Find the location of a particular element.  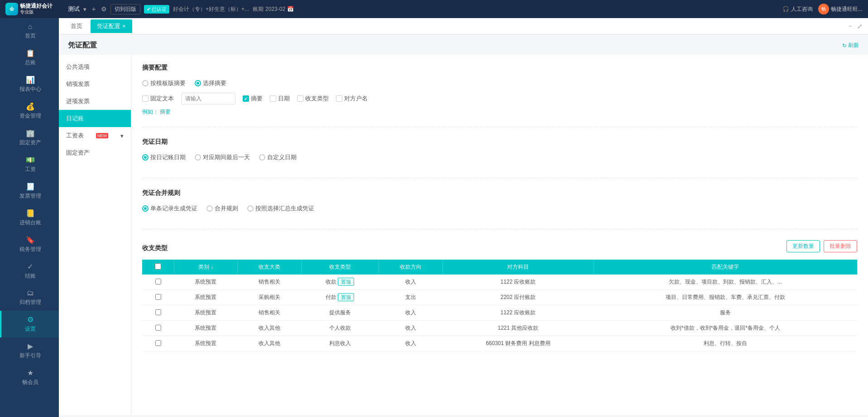

sidebar-label-salary: 工资 is located at coordinates (30, 169).